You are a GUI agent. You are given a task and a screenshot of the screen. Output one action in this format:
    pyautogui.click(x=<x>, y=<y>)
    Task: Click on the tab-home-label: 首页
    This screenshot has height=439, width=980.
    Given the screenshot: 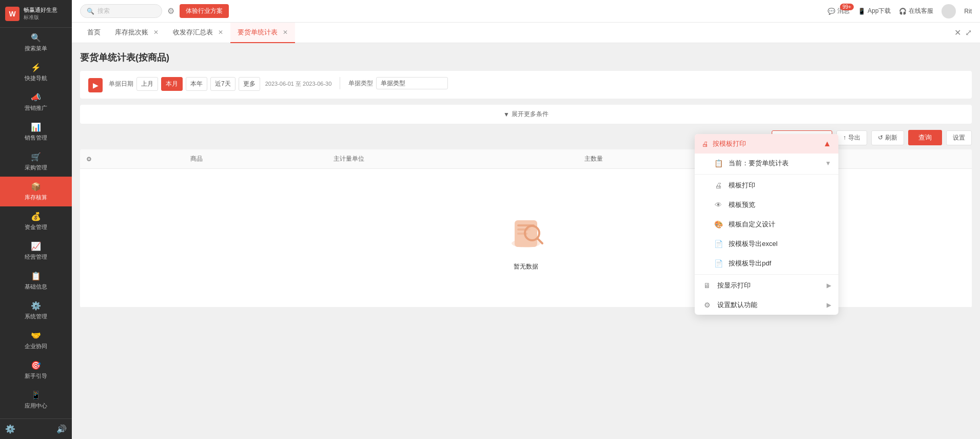 What is the action you would take?
    pyautogui.click(x=94, y=32)
    